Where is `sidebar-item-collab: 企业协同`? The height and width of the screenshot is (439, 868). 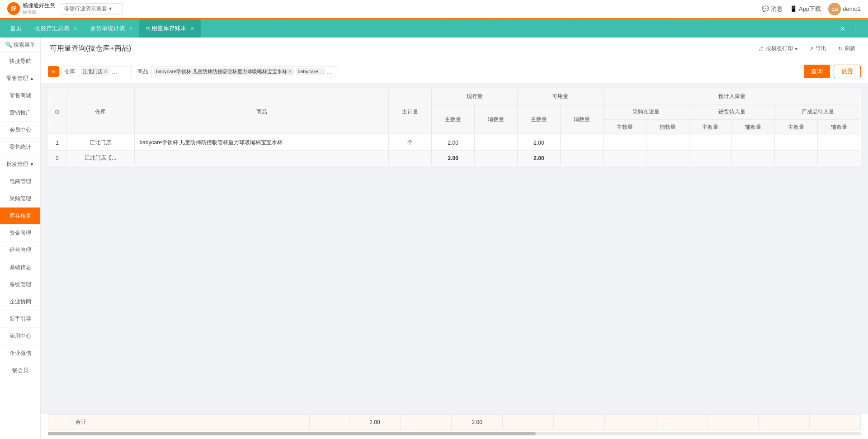
sidebar-item-collab: 企业协同 is located at coordinates (20, 302).